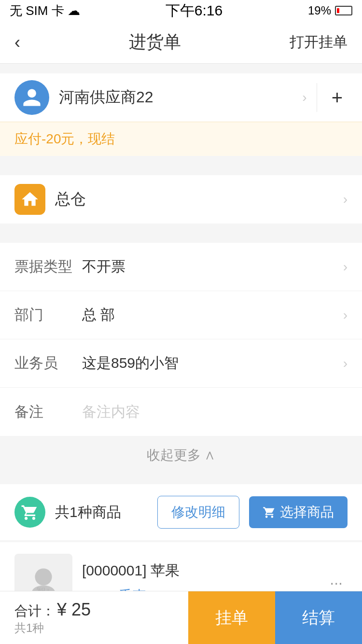 Image resolution: width=362 pixels, height=644 pixels. I want to click on form-divider, so click(181, 228).